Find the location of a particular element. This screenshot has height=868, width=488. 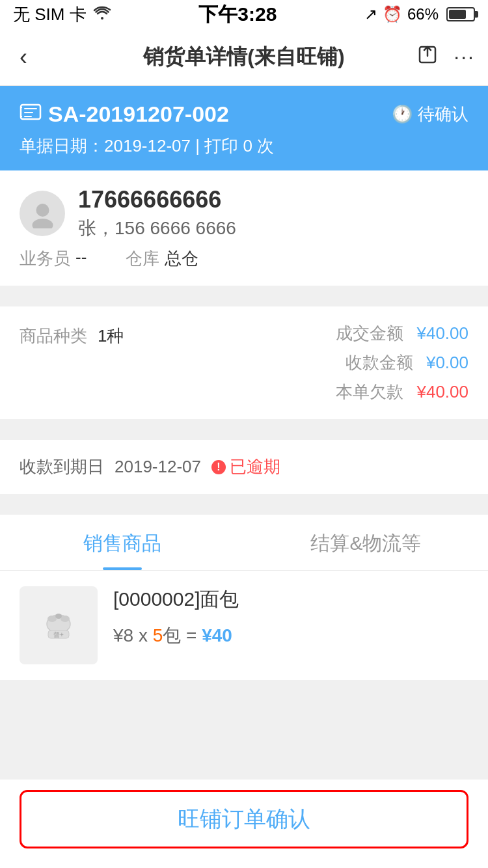

customer-phone: 17666666666 is located at coordinates (157, 200).